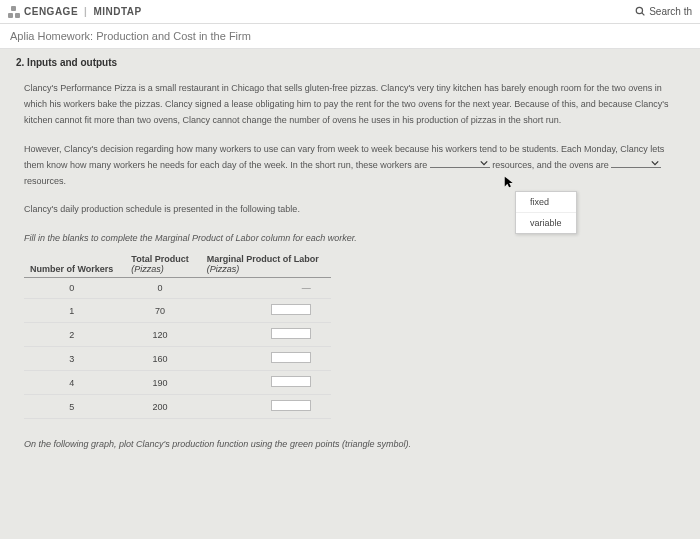 This screenshot has height=539, width=700. I want to click on table-row: 0 0 —, so click(178, 288).